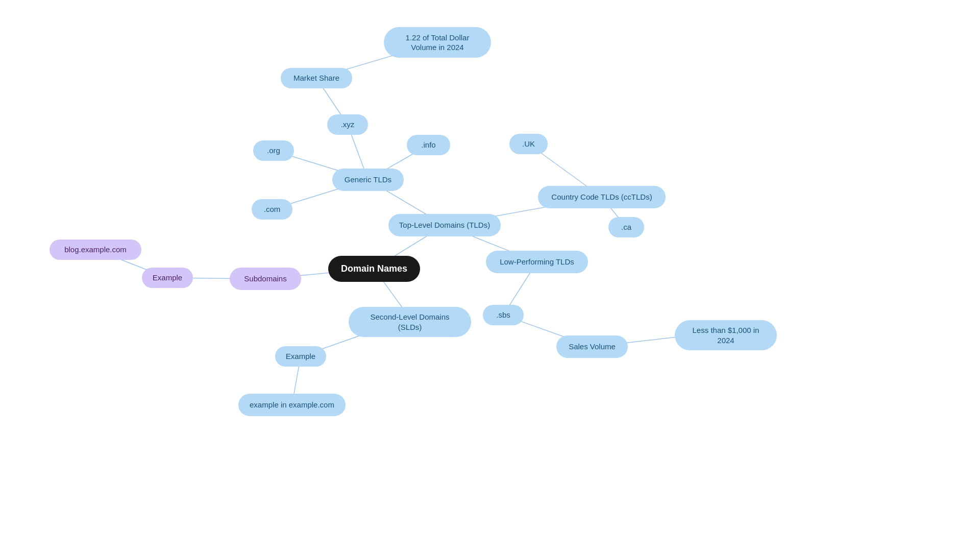  What do you see at coordinates (301, 356) in the screenshot?
I see `node-example_sld: Example` at bounding box center [301, 356].